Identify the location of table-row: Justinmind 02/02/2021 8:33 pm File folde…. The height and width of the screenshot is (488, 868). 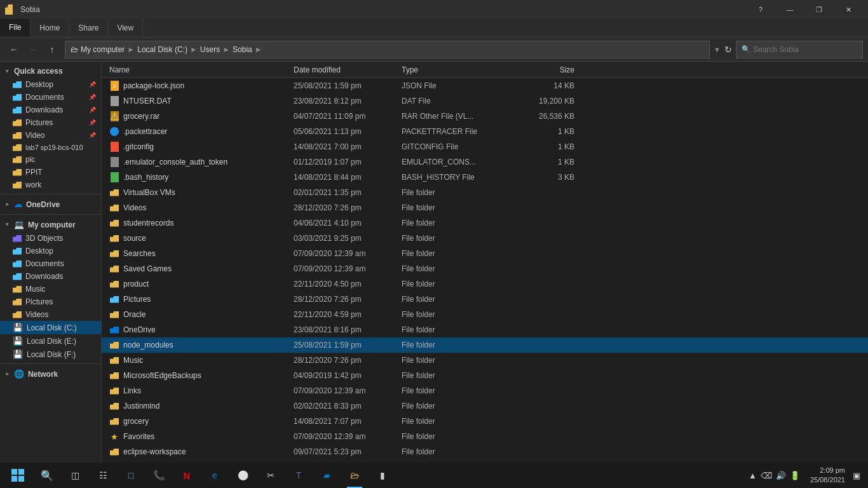
(485, 406).